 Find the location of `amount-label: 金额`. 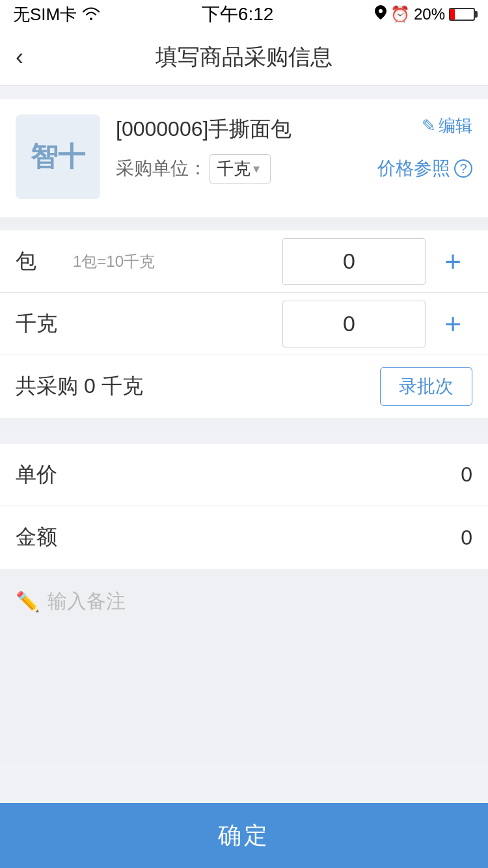

amount-label: 金额 is located at coordinates (36, 537).